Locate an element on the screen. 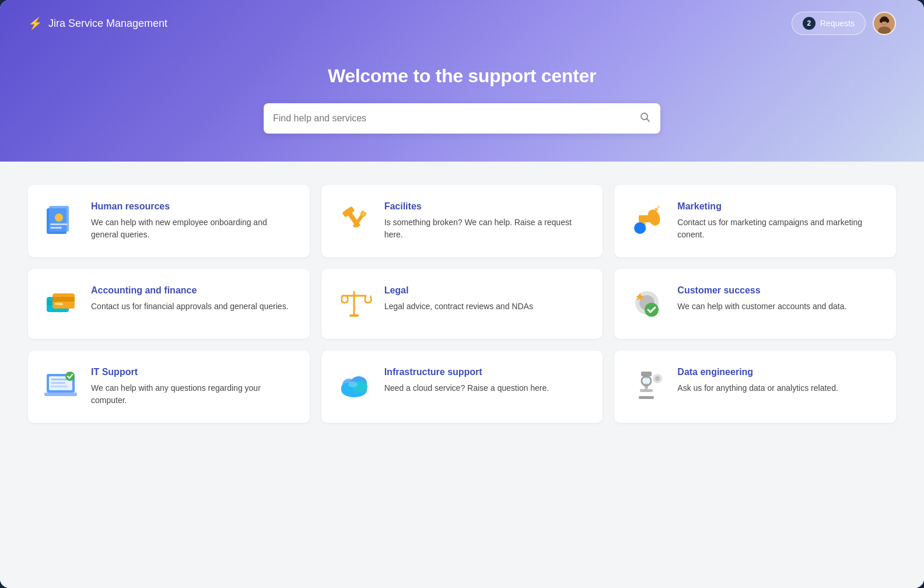 This screenshot has width=924, height=588. card-desc-infra: Need a cloud service? Raise a question h… is located at coordinates (467, 388).